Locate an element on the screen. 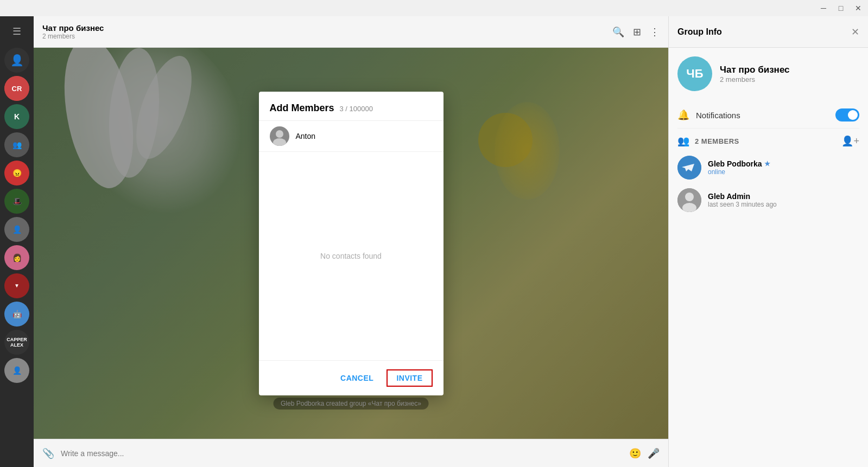 This screenshot has height=467, width=868. selected-member-anton: Anton is located at coordinates (351, 137).